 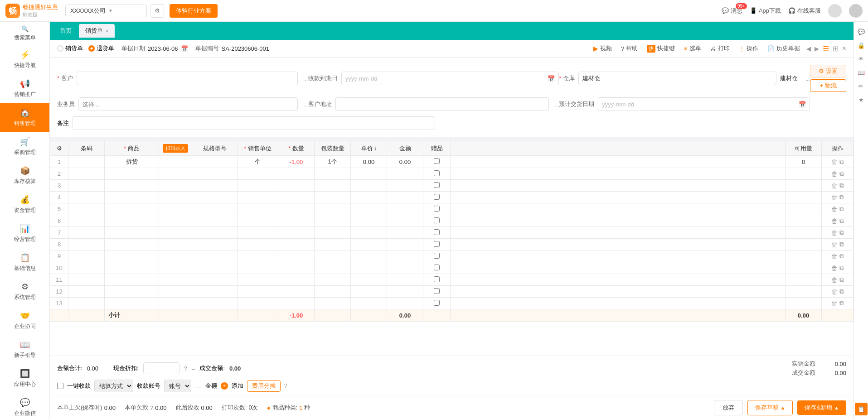 I want to click on operation-button: ⋮ 操作, so click(x=749, y=48).